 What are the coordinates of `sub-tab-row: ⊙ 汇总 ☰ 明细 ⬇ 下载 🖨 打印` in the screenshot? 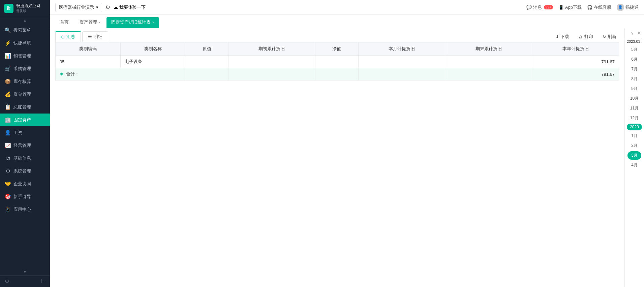 It's located at (337, 35).